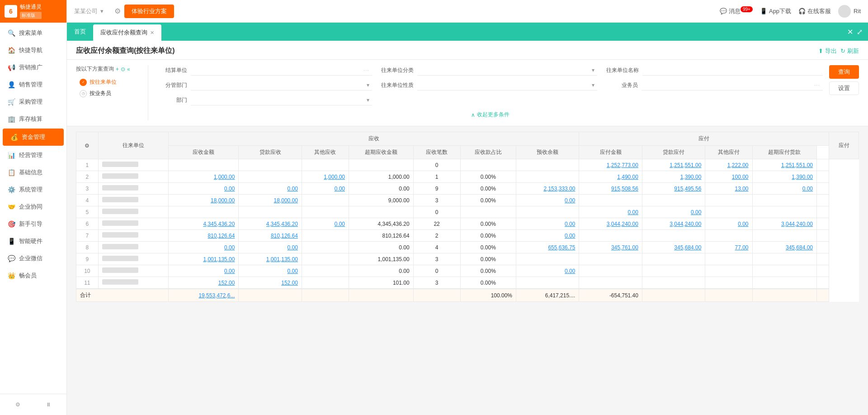  I want to click on cell-link: 1,490.00, so click(610, 177).